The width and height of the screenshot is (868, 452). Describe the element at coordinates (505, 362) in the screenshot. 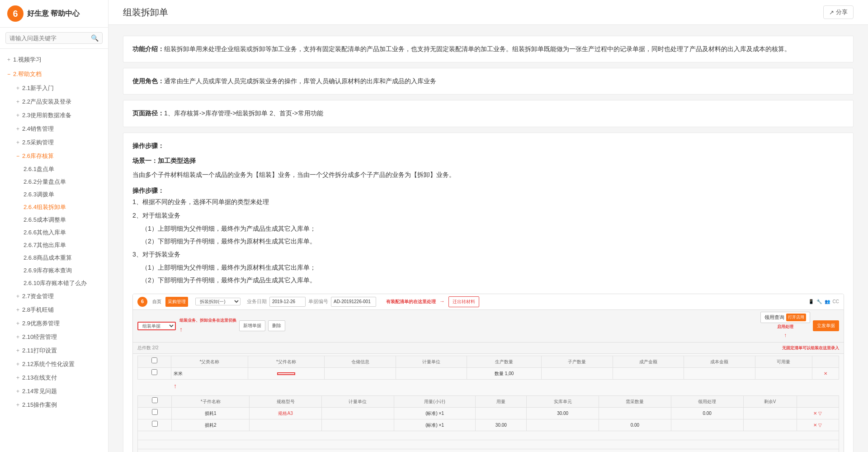

I see `th-prod-qty: 生产数量` at that location.